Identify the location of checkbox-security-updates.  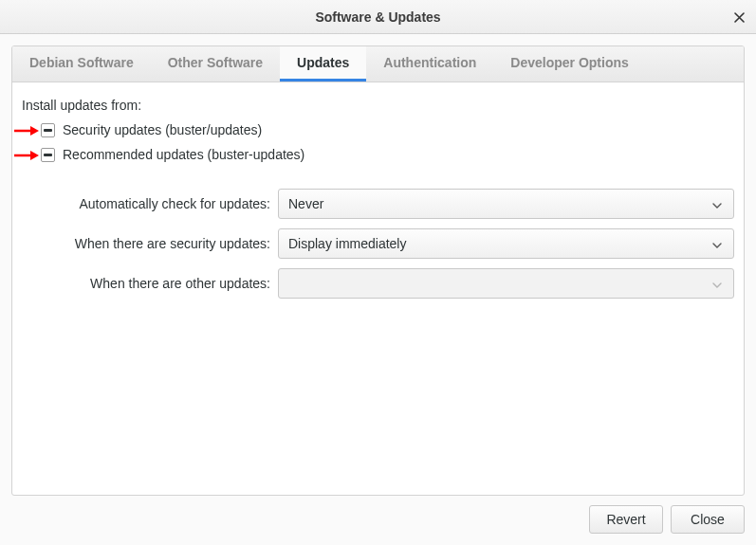
(47, 131).